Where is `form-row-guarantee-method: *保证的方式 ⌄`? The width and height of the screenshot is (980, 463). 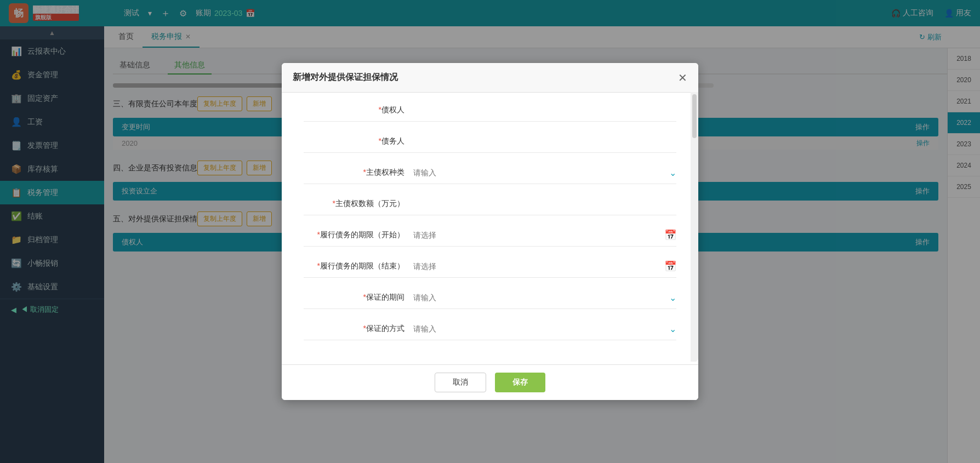 form-row-guarantee-method: *保证的方式 ⌄ is located at coordinates (490, 331).